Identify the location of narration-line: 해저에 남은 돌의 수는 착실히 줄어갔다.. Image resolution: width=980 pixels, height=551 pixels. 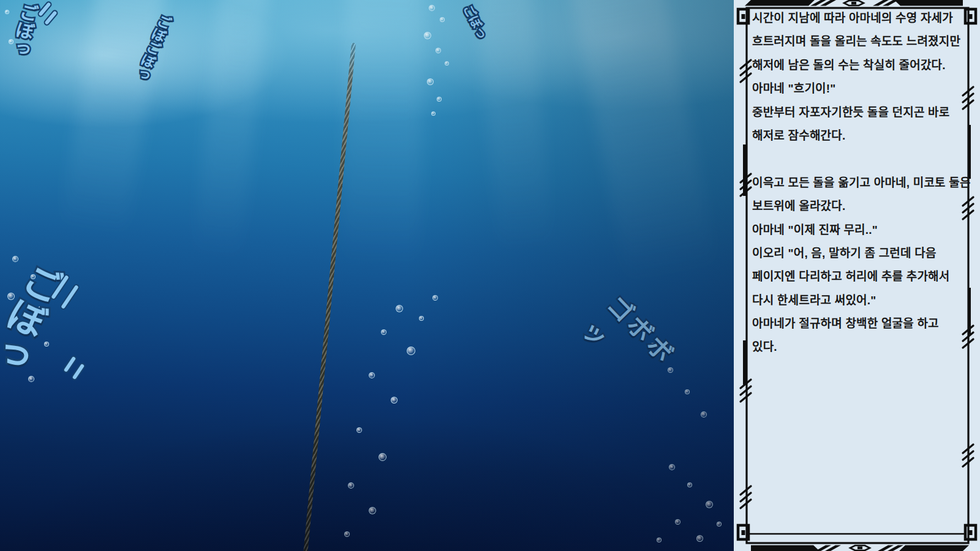
(862, 66).